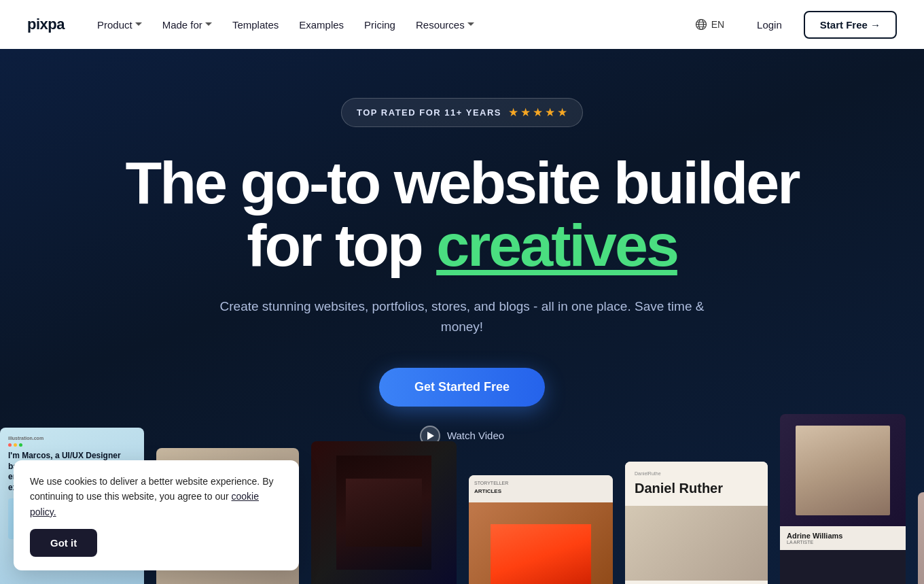 This screenshot has width=924, height=584. Describe the element at coordinates (701, 24) in the screenshot. I see `globe-icon` at that location.